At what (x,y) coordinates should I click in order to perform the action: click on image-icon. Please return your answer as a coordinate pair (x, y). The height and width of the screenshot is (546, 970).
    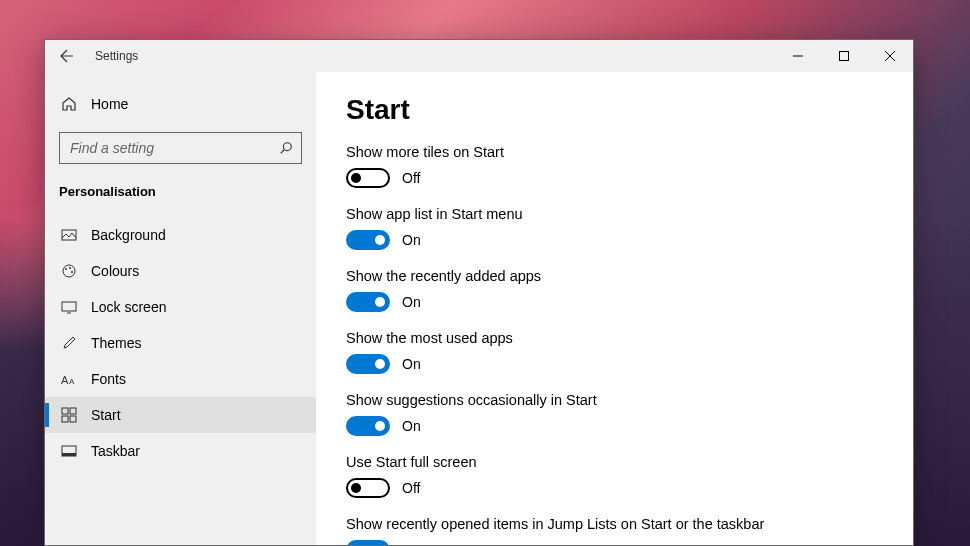
    Looking at the image, I should click on (69, 235).